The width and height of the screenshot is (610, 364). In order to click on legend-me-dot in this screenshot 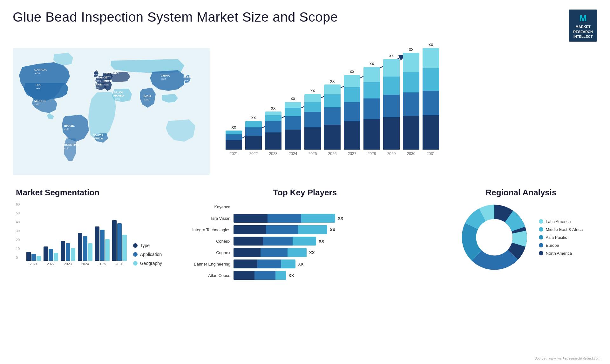, I will do `click(541, 229)`.